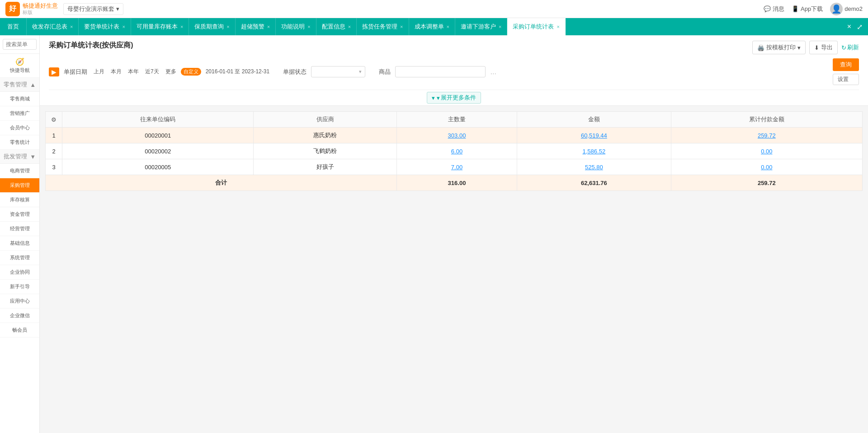 The width and height of the screenshot is (868, 433). I want to click on footer-label: 合计, so click(222, 183).